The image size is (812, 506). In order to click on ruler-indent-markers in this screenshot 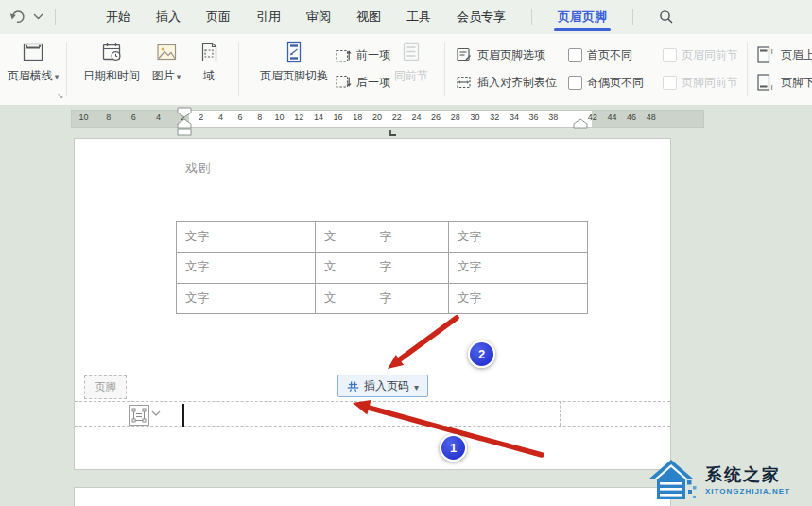, I will do `click(388, 123)`.